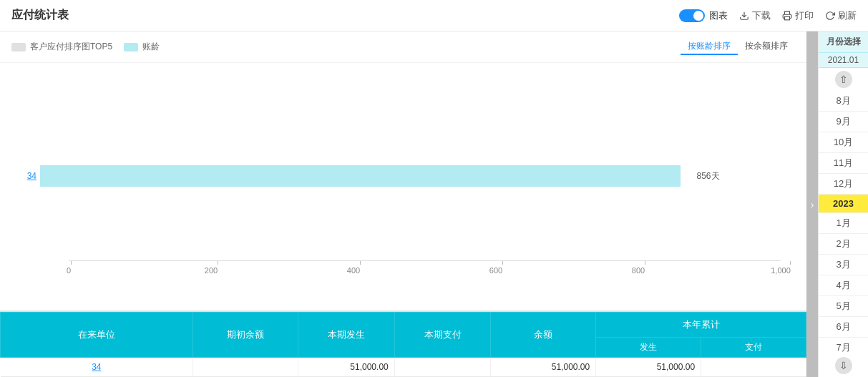 This screenshot has width=868, height=377. Describe the element at coordinates (843, 328) in the screenshot. I see `sidebar-month-6: 6月` at that location.